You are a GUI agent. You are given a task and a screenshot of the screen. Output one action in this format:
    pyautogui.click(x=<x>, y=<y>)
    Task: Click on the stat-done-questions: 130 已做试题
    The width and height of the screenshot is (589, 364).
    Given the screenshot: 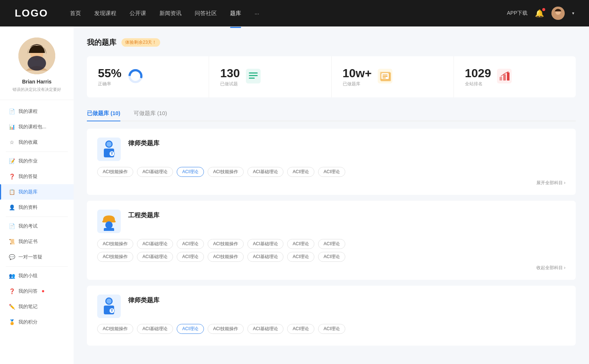 What is the action you would take?
    pyautogui.click(x=270, y=77)
    